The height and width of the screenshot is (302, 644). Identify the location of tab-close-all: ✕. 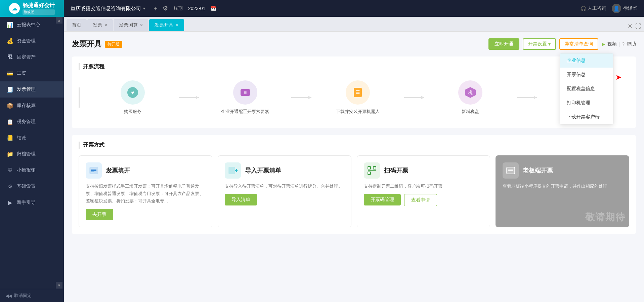
(630, 26).